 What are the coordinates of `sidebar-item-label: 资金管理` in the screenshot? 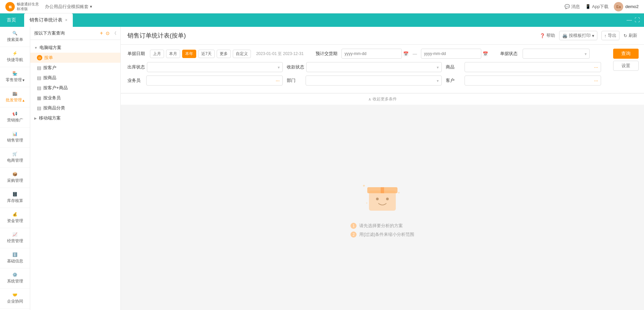 It's located at (15, 221).